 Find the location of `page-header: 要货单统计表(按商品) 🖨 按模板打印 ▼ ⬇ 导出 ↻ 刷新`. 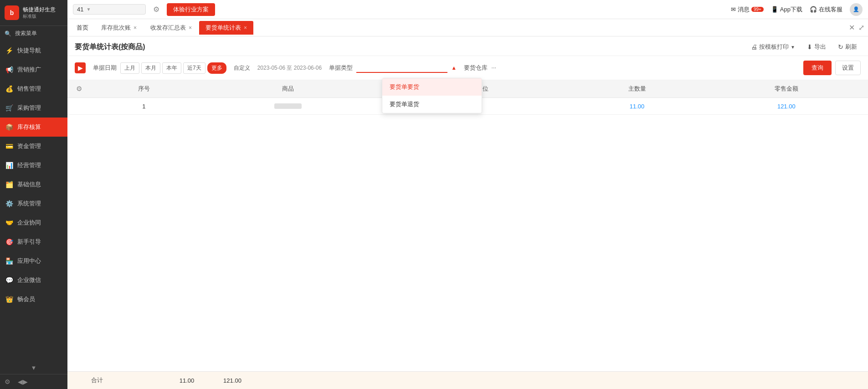

page-header: 要货单统计表(按商品) 🖨 按模板打印 ▼ ⬇ 导出 ↻ 刷新 is located at coordinates (467, 46).